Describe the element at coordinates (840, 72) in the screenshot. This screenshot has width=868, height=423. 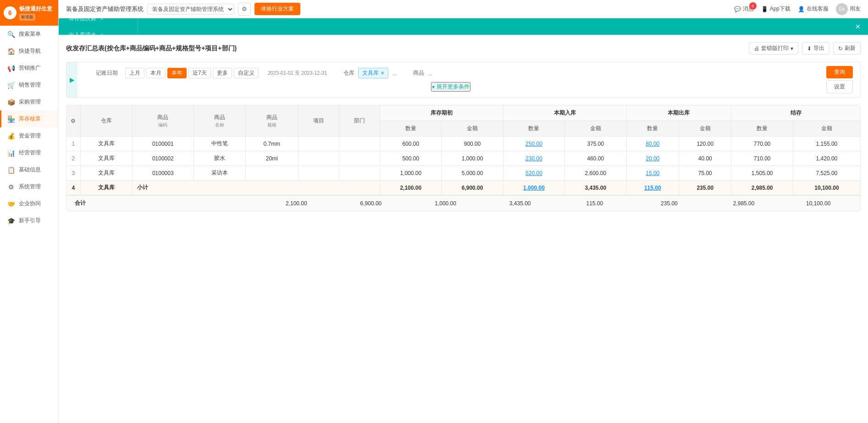
I see `query-button: 查询` at that location.